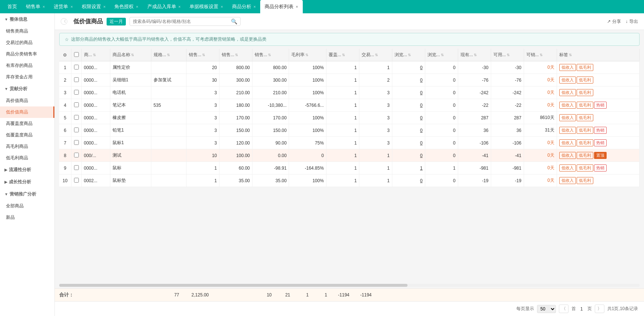 This screenshot has height=316, width=644. Describe the element at coordinates (343, 55) in the screenshot. I see `col-coverage: 覆盖...⇅` at that location.